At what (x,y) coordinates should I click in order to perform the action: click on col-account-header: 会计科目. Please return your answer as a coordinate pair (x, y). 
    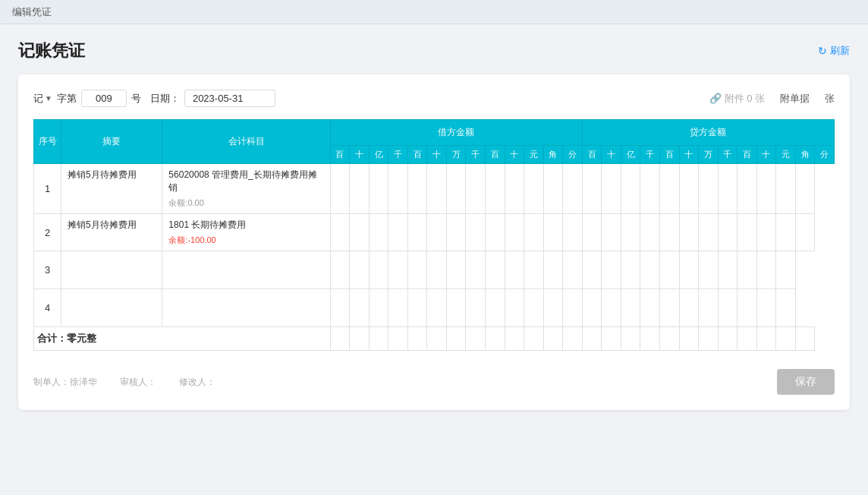
    Looking at the image, I should click on (246, 142).